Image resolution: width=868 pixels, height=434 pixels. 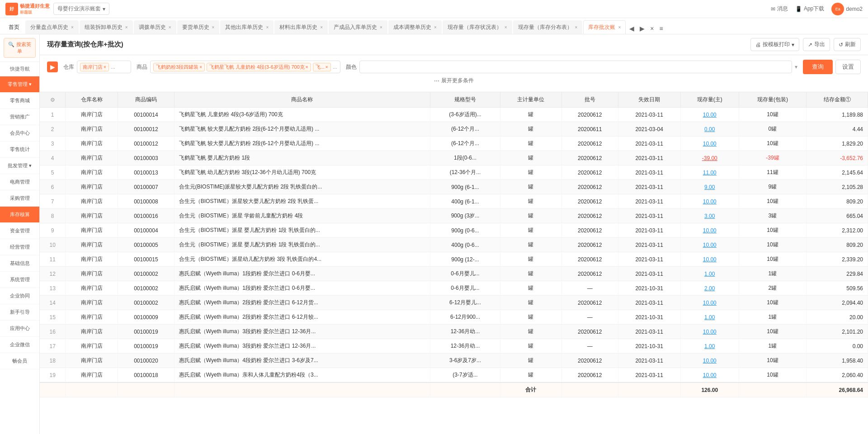 What do you see at coordinates (20, 150) in the screenshot?
I see `sidebar-item-retail-stats: 零售统计` at bounding box center [20, 150].